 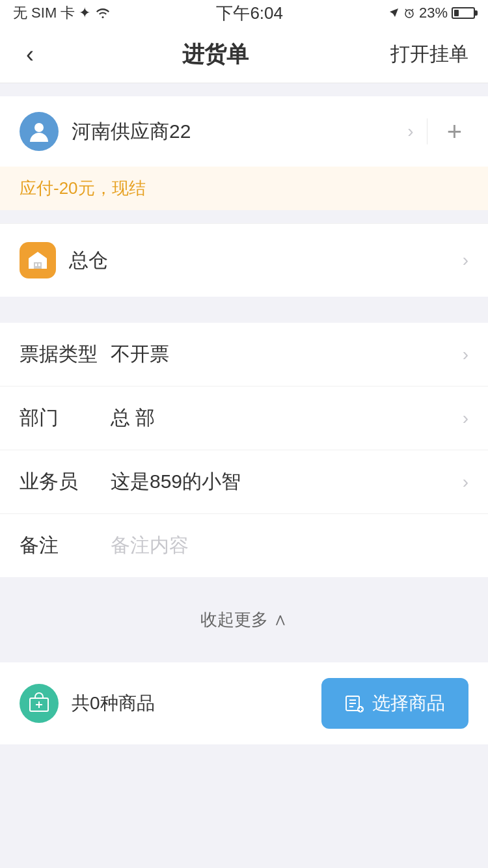 What do you see at coordinates (355, 703) in the screenshot?
I see `select-product-icon` at bounding box center [355, 703].